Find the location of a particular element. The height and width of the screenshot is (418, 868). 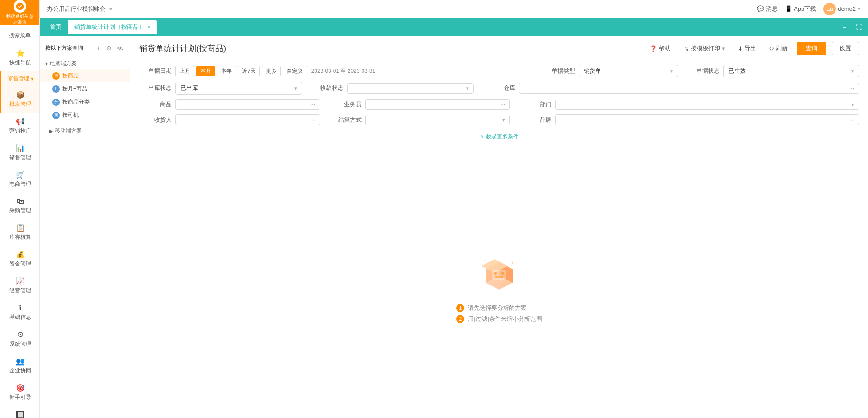

goods-input: ··· is located at coordinates (248, 104).